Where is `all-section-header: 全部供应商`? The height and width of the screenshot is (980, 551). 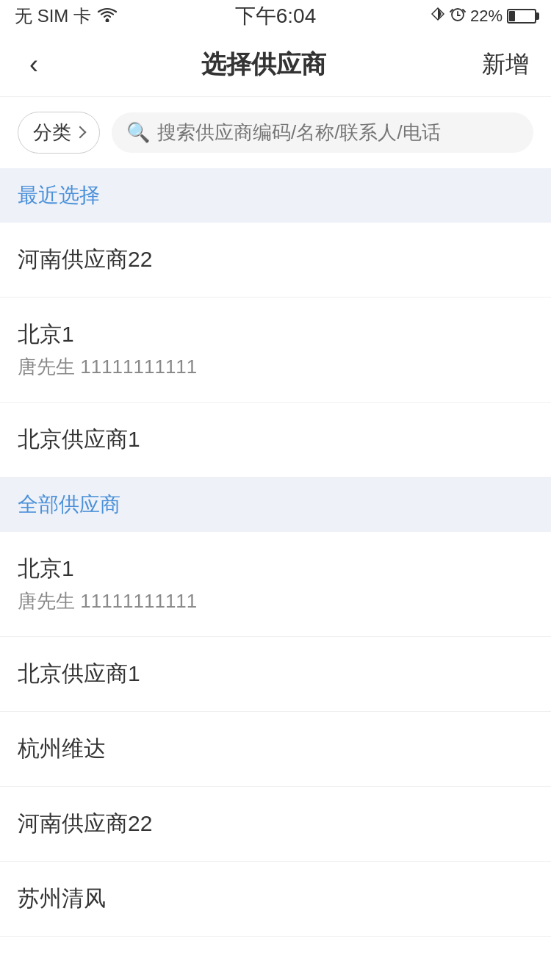
all-section-header: 全部供应商 is located at coordinates (276, 505).